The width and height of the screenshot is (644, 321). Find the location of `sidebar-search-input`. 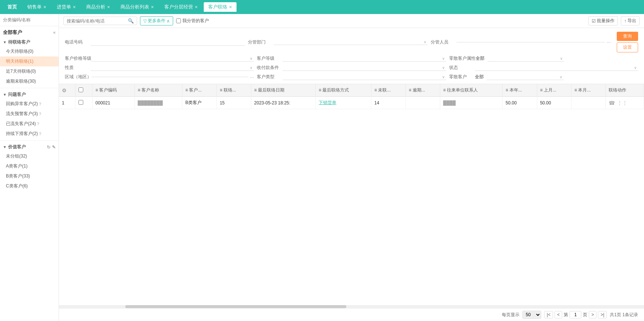

sidebar-search-input is located at coordinates (31, 20).